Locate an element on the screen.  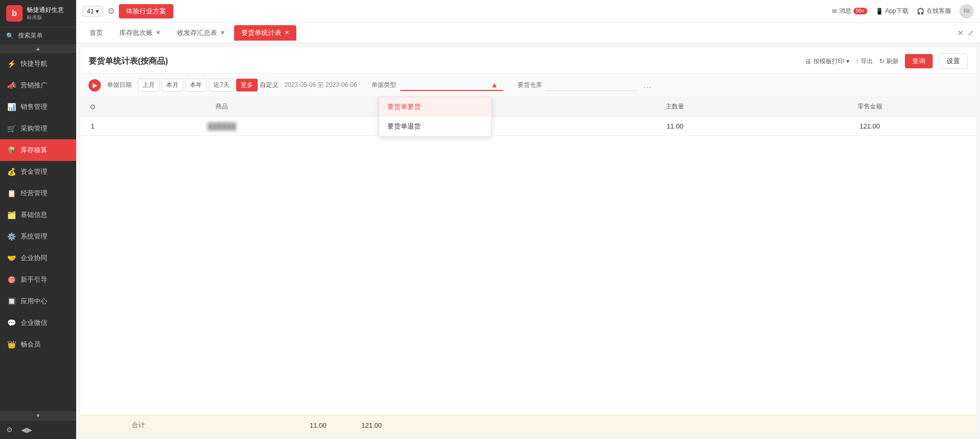
user-avatar: Rit is located at coordinates (967, 11).